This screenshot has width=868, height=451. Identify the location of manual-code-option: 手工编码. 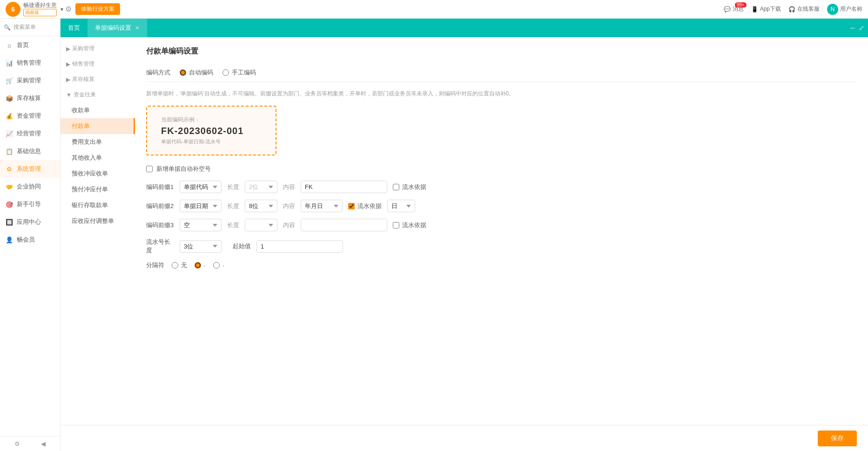
(239, 73).